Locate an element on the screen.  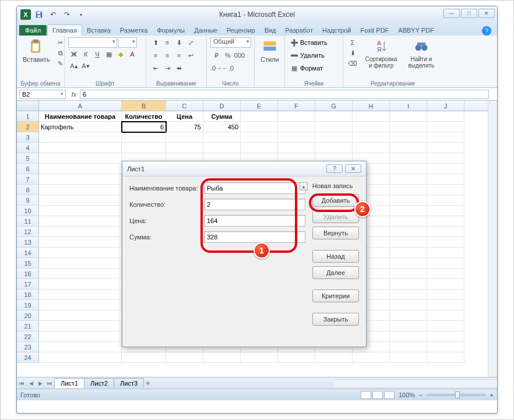
row-header: 8 is located at coordinates (28, 190).